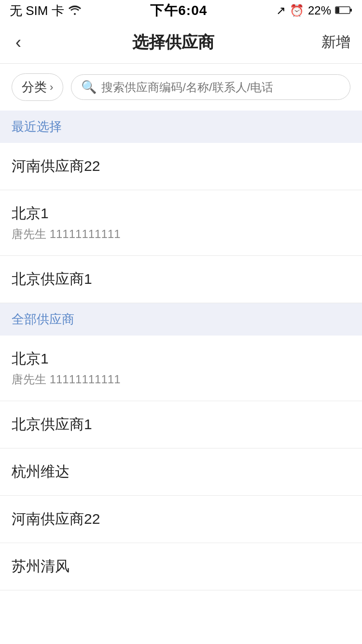  I want to click on item-name: 苏州清风, so click(181, 567).